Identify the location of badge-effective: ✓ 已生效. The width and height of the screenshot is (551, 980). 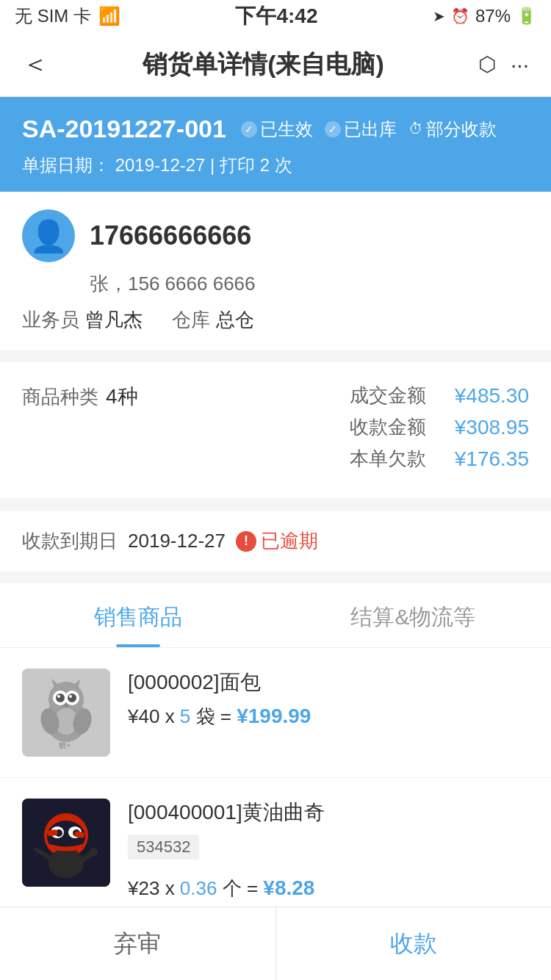
(277, 129).